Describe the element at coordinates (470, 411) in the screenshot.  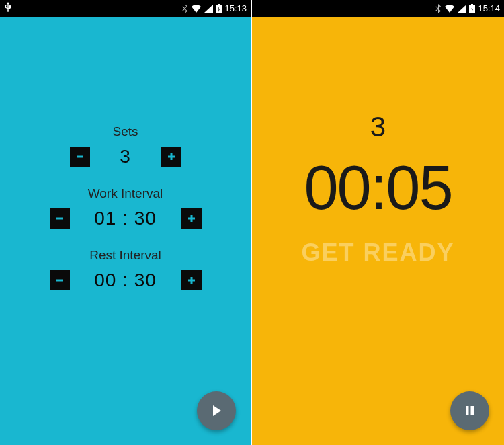
I see `pause-button` at that location.